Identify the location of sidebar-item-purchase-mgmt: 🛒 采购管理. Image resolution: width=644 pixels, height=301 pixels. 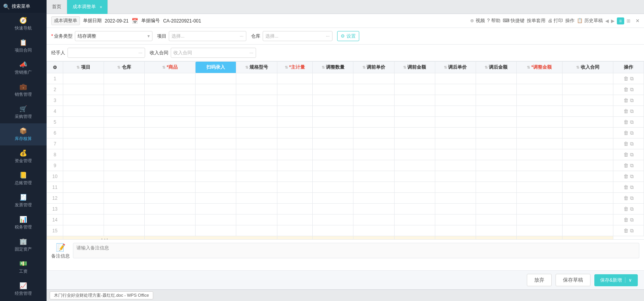
(23, 112).